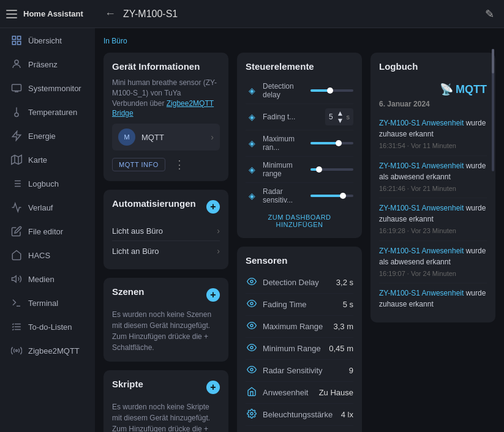 The image size is (504, 432). What do you see at coordinates (348, 117) in the screenshot?
I see `unit-label: s` at bounding box center [348, 117].